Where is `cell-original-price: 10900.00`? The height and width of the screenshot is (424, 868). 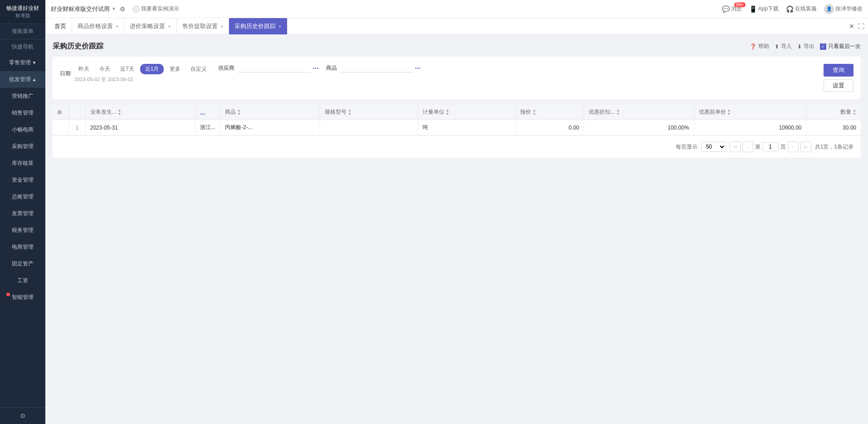
cell-original-price: 10900.00 is located at coordinates (750, 128).